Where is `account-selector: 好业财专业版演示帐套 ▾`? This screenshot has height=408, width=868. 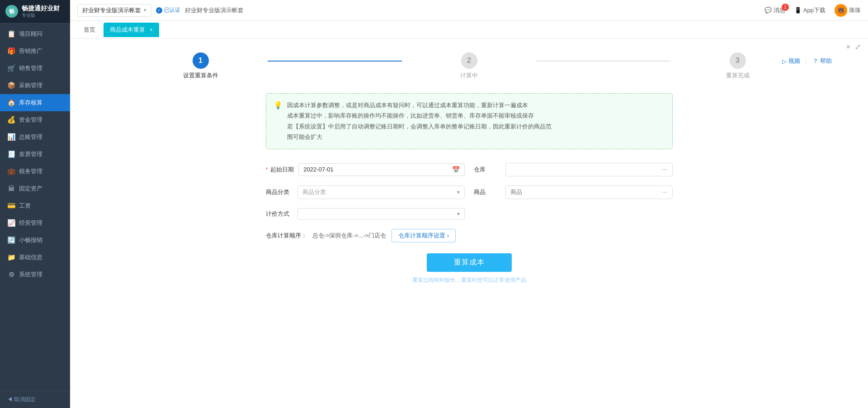 account-selector: 好业财专业版演示帐套 ▾ is located at coordinates (114, 10).